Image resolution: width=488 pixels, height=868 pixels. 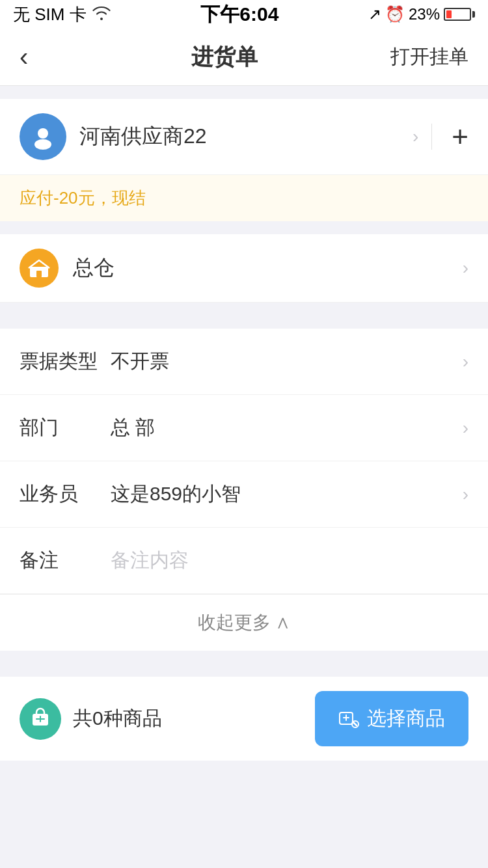 I want to click on salesperson-value: 这是859的小智, so click(x=284, y=495).